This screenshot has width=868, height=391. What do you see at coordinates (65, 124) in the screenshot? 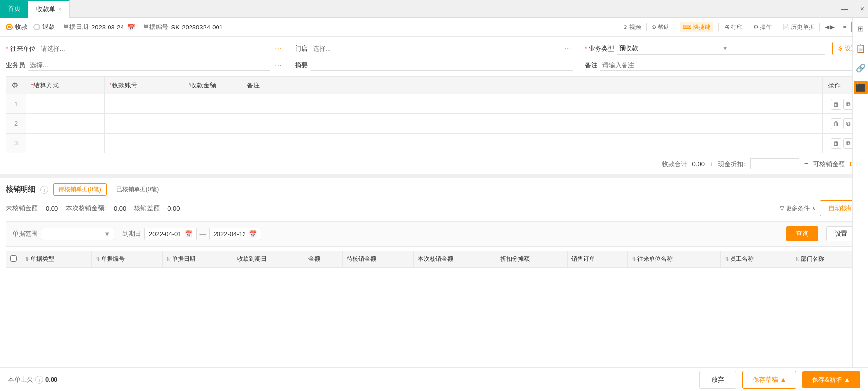
I see `row-2-settlement` at bounding box center [65, 124].